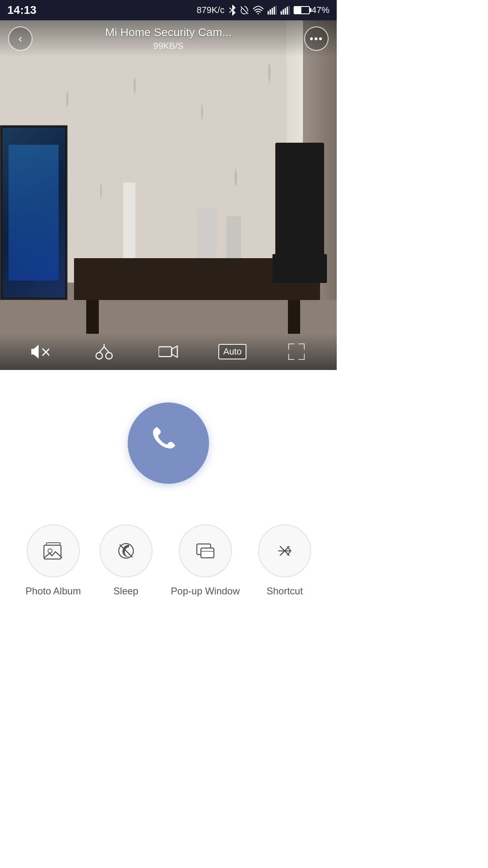 This screenshot has height=868, width=488. Describe the element at coordinates (168, 352) in the screenshot. I see `video-controls: Auto` at that location.